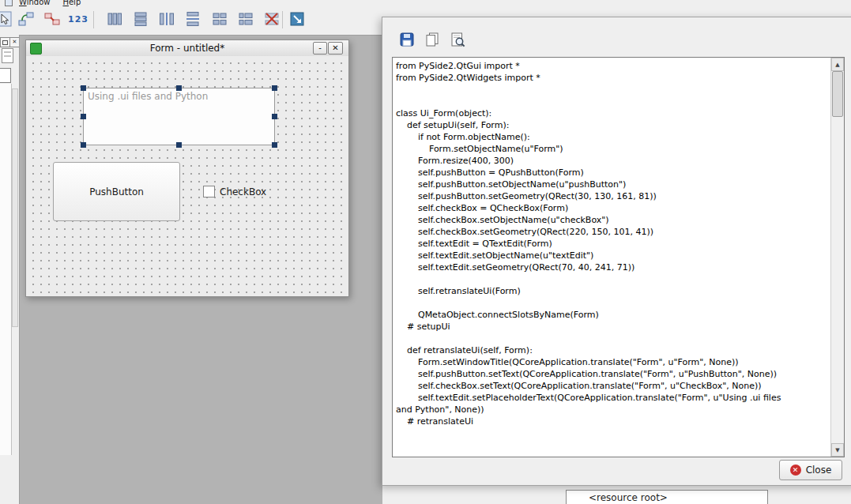 Image resolution: width=851 pixels, height=504 pixels. I want to click on find-button, so click(458, 39).